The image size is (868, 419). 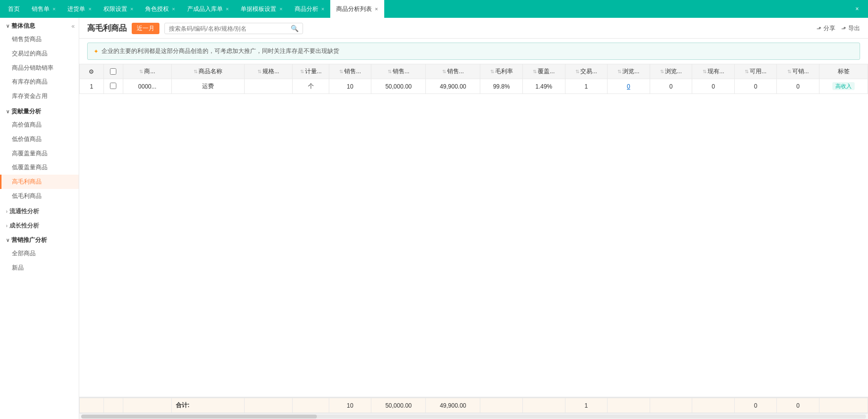 I want to click on select-all-checkbox, so click(x=113, y=71).